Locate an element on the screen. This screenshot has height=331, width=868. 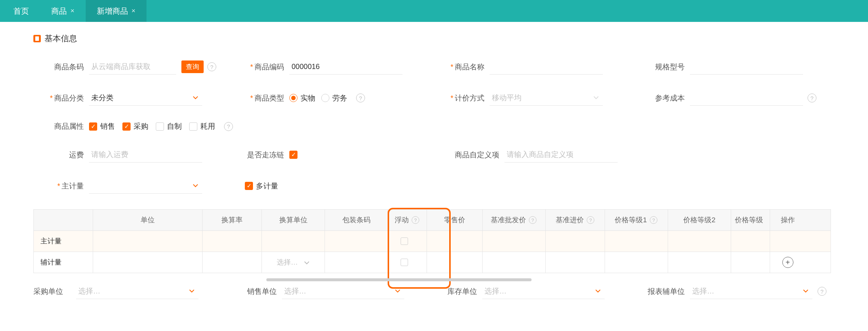
table-row: 辅计量 选择… + is located at coordinates (432, 262).